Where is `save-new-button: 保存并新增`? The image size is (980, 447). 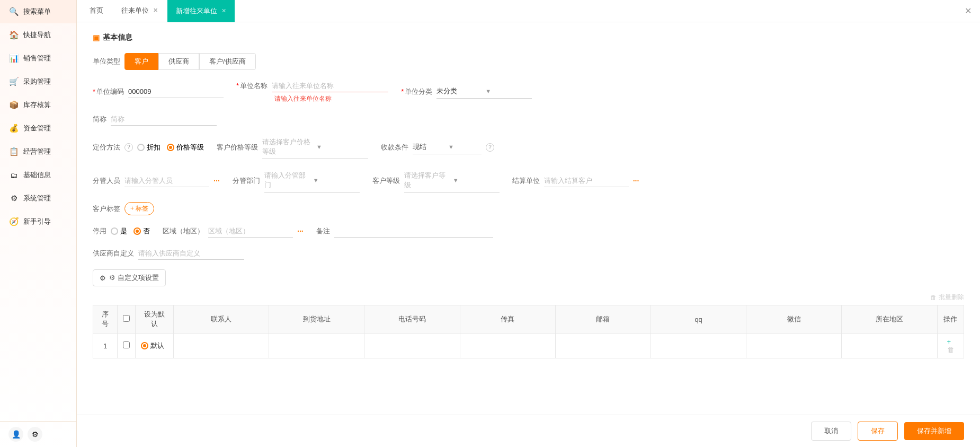
save-new-button: 保存并新增 is located at coordinates (934, 431).